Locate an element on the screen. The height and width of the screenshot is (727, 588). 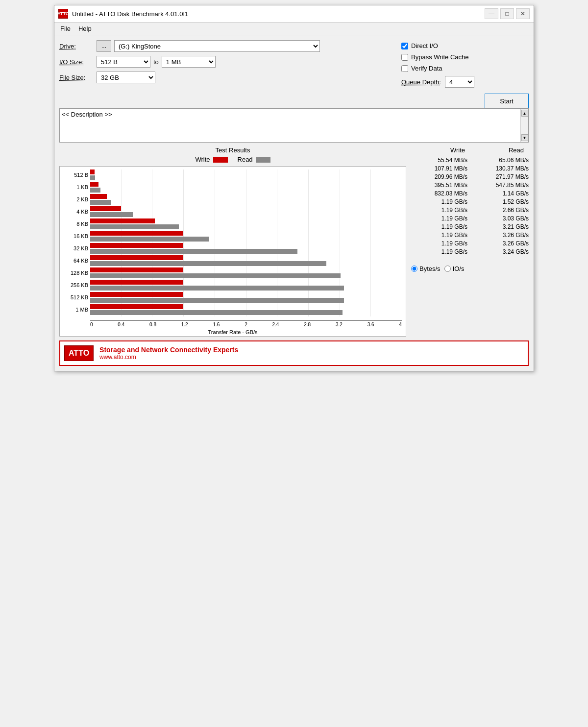
x-axis: 0 0.4 0.8 1.2 1.6 2 2.4 2.8 3.2 3.6 4 is located at coordinates (246, 324).